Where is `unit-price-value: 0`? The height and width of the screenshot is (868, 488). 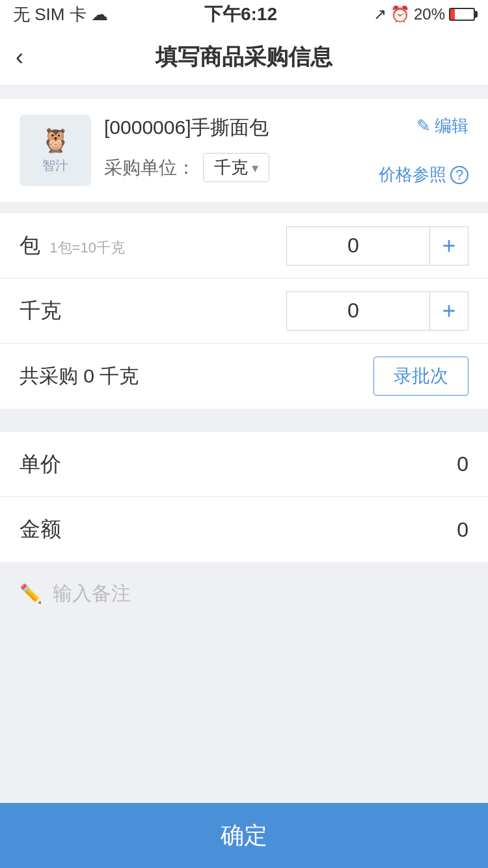
unit-price-value: 0 is located at coordinates (463, 465).